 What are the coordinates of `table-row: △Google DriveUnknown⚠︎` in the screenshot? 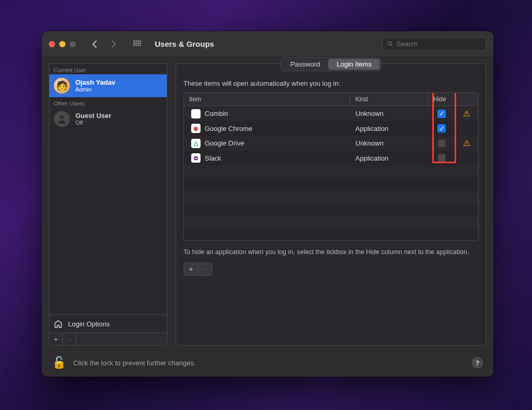 It's located at (331, 143).